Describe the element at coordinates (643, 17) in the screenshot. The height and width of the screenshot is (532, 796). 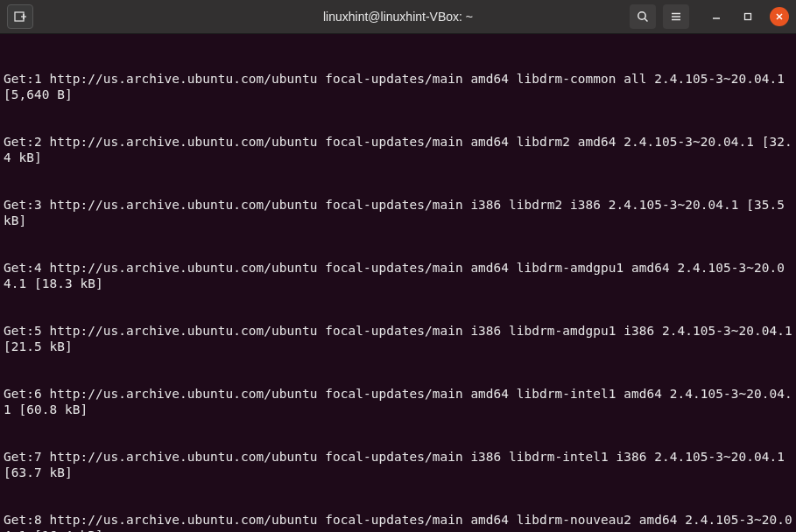
I see `search-icon` at that location.